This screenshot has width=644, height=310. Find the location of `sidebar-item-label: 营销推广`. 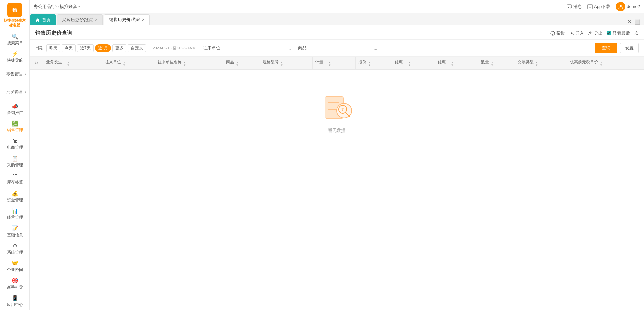

sidebar-item-label: 营销推广 is located at coordinates (15, 113).